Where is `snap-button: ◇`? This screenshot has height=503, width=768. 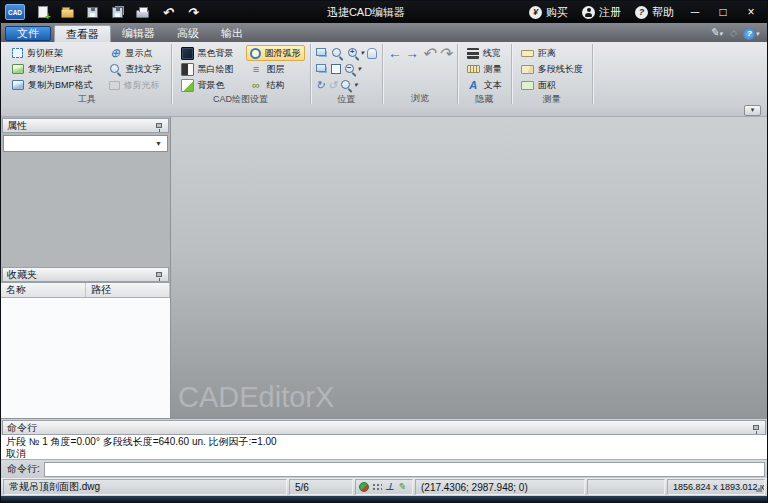 snap-button: ◇ is located at coordinates (734, 31).